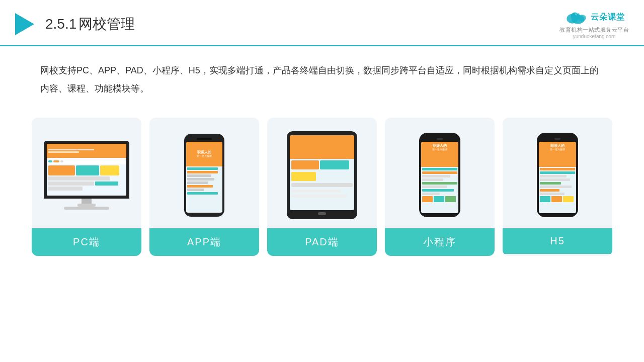  Describe the element at coordinates (322, 187) in the screenshot. I see `card-pad: PAD端` at that location.